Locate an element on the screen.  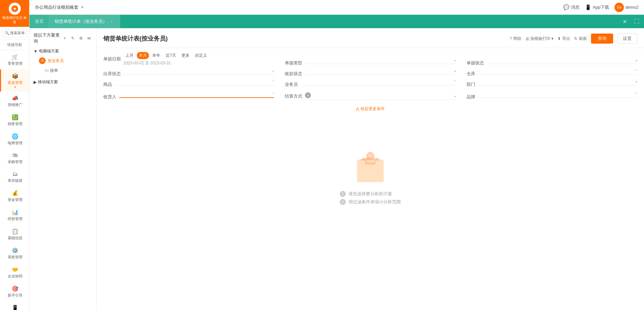
avatar: Ea is located at coordinates (619, 7).